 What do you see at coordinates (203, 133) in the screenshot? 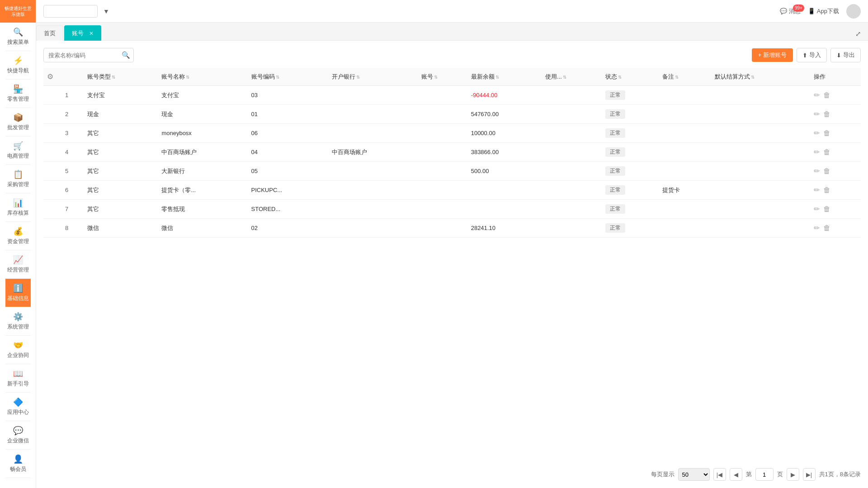
I see `row-account-name-2: moneybosx` at bounding box center [203, 133].